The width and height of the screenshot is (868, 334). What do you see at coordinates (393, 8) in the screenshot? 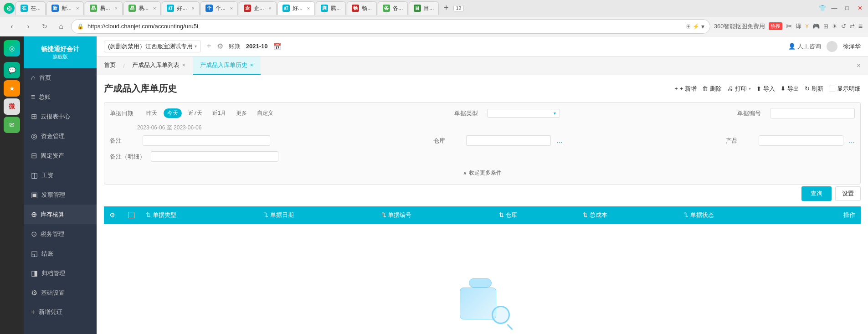
I see `tab-11: 各 各...` at bounding box center [393, 8].